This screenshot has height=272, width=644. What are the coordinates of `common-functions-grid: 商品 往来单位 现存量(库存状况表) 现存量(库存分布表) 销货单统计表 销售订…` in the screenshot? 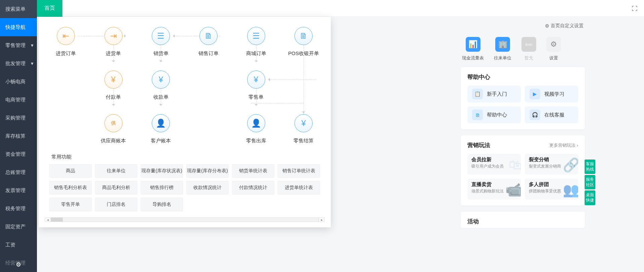 It's located at (185, 191).